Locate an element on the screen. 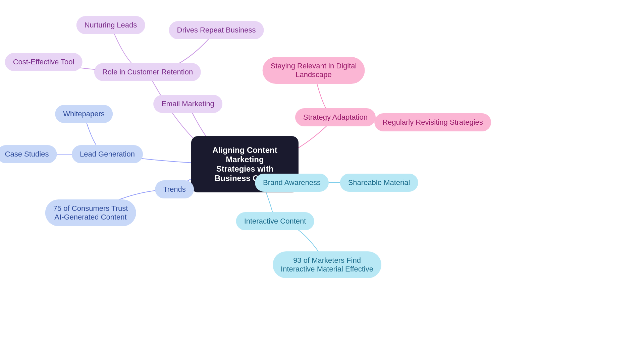 Image resolution: width=644 pixels, height=363 pixels. node-75-consumers: 75 of Consumers Trust AI-Generated Conte… is located at coordinates (91, 213).